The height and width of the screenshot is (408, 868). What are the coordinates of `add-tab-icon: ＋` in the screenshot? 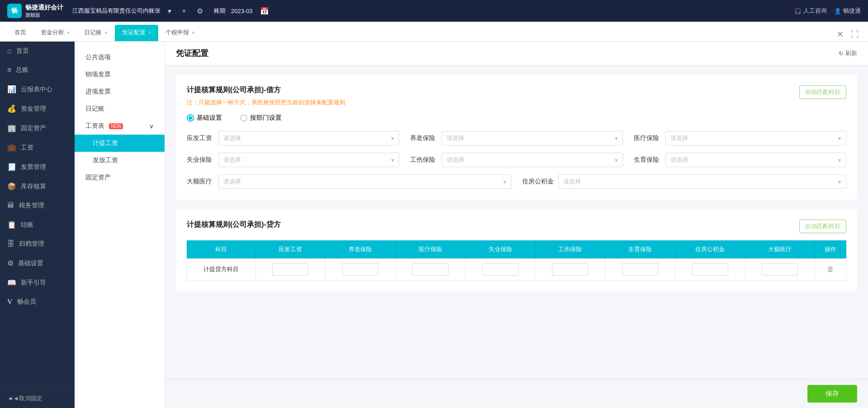 It's located at (184, 11).